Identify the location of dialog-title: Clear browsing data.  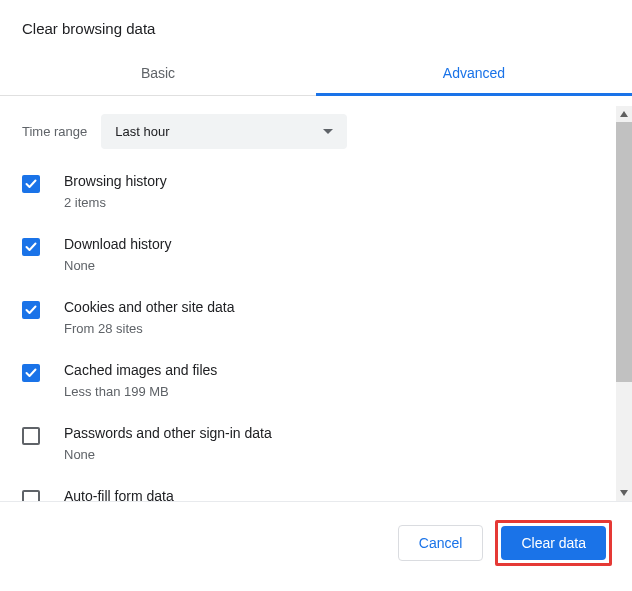
(316, 26).